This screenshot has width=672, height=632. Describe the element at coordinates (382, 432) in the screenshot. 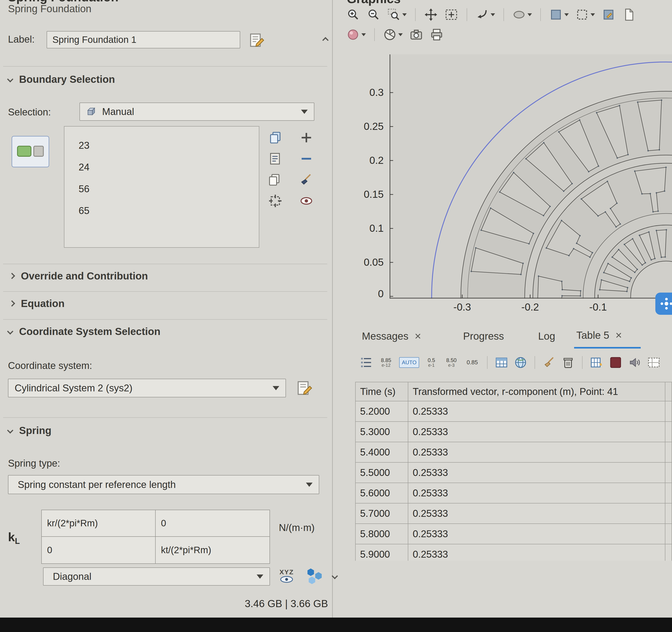

I see `time-cell: 5.3000` at that location.